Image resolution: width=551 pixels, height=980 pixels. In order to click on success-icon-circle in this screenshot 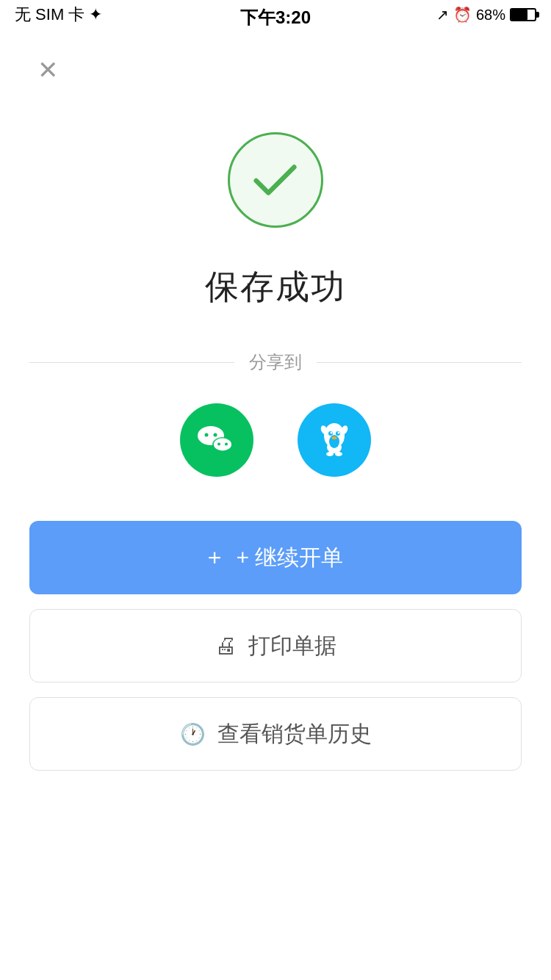, I will do `click(276, 180)`.